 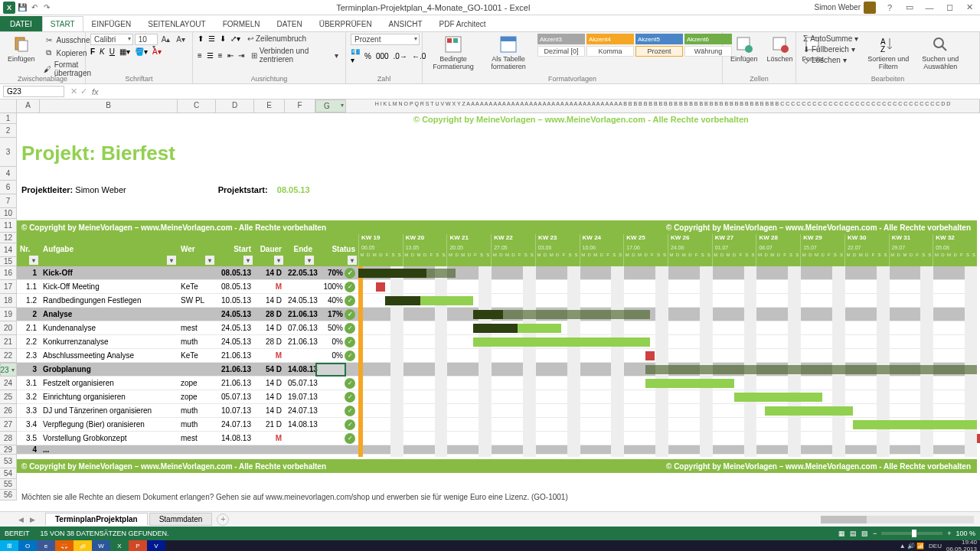 What do you see at coordinates (46, 546) in the screenshot?
I see `ie-icon: e` at bounding box center [46, 546].